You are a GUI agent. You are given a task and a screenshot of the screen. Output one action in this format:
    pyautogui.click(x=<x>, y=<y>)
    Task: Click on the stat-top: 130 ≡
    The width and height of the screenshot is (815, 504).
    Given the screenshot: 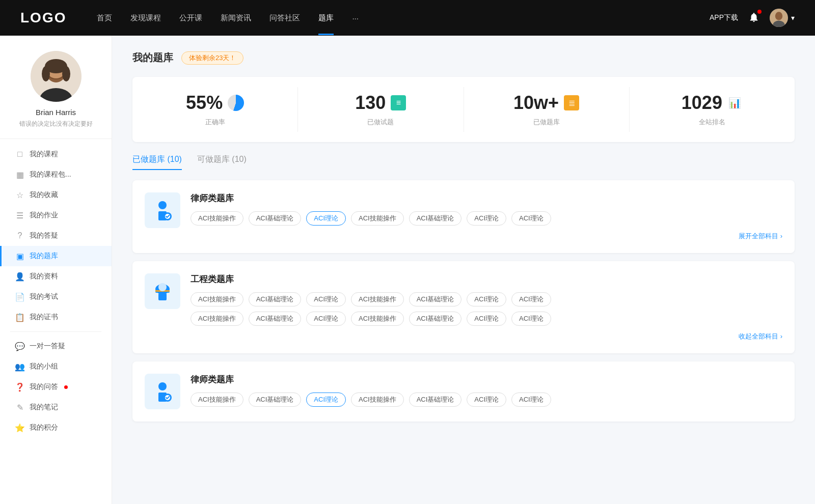 What is the action you would take?
    pyautogui.click(x=381, y=103)
    